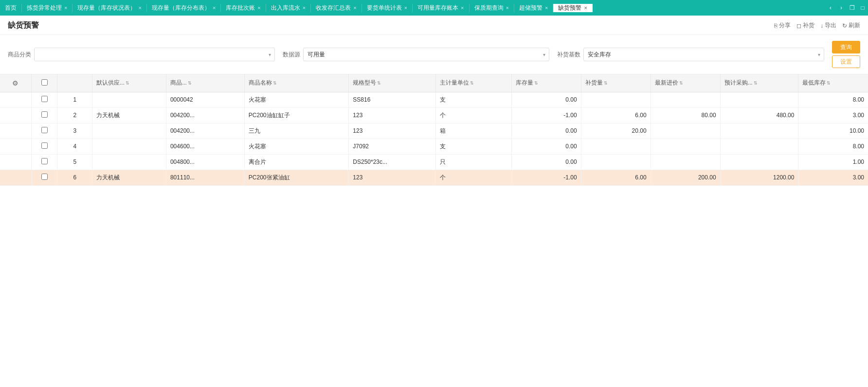  I want to click on datasource-filter: 数据源 可用量 库存量 ▾, so click(416, 54).